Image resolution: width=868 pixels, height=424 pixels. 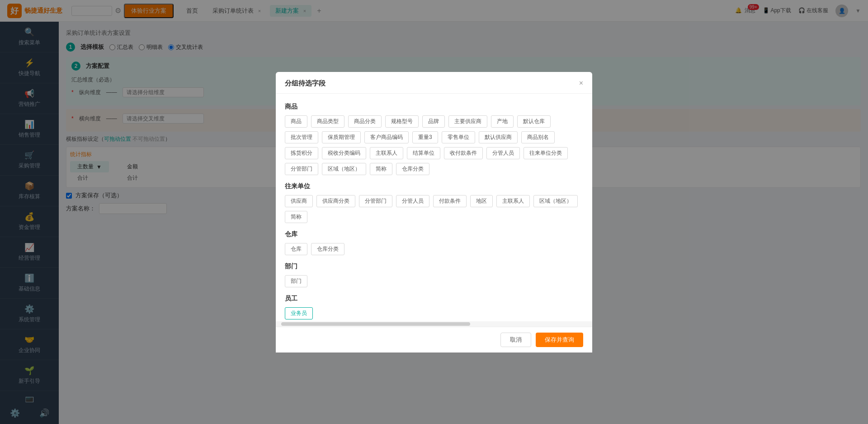 What do you see at coordinates (434, 307) in the screenshot?
I see `section-employee: 员工 业务员` at bounding box center [434, 307].